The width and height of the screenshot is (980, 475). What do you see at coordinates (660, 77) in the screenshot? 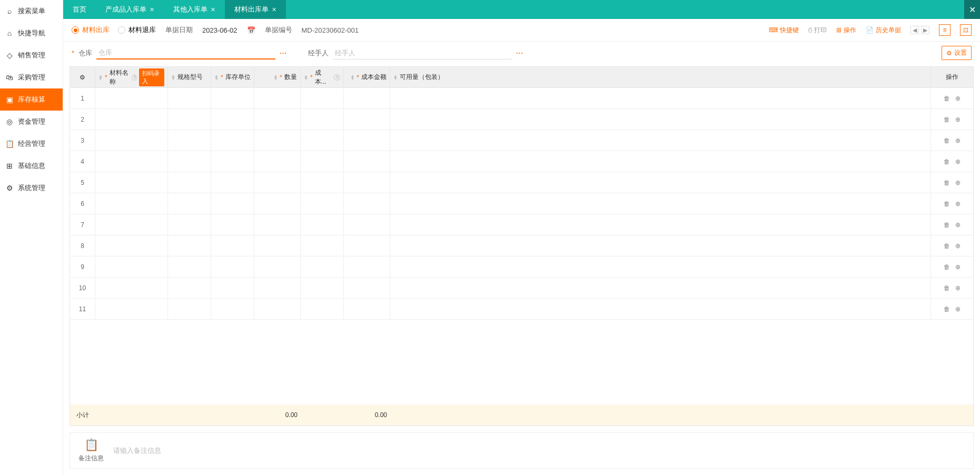
I see `th-avail: ▲▼ 可用量（包装）` at bounding box center [660, 77].